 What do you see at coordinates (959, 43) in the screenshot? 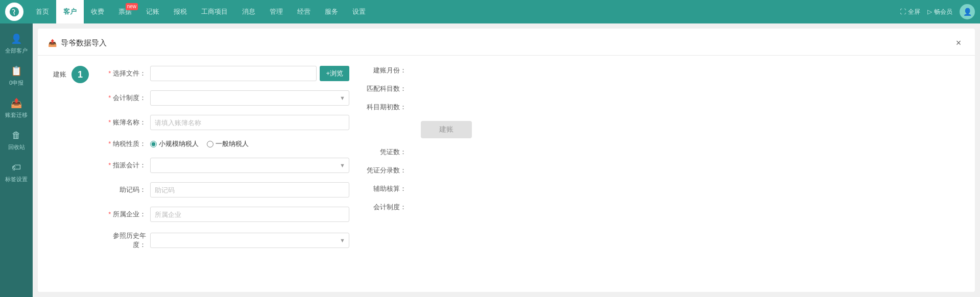
I see `close-button: ×` at bounding box center [959, 43].